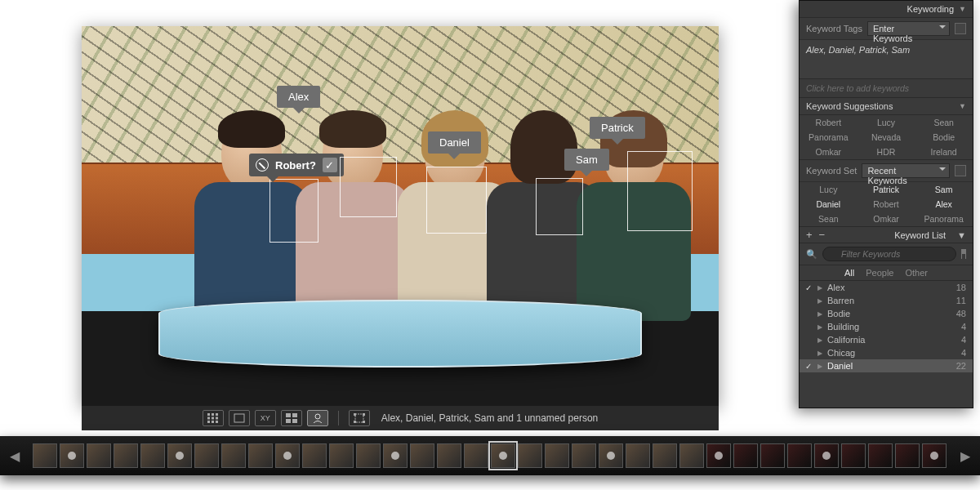  Describe the element at coordinates (886, 301) in the screenshot. I see `keyword-list-item: ▶Barren11` at that location.